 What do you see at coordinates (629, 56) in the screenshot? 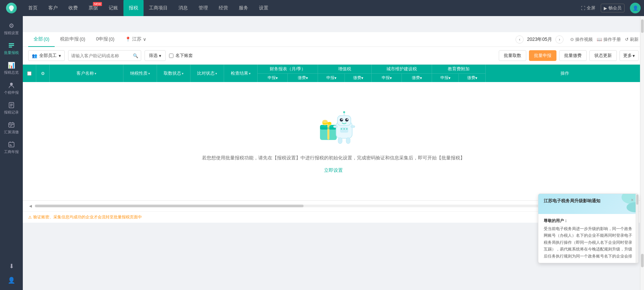
I see `more-btn: 更多 ▾` at bounding box center [629, 56].